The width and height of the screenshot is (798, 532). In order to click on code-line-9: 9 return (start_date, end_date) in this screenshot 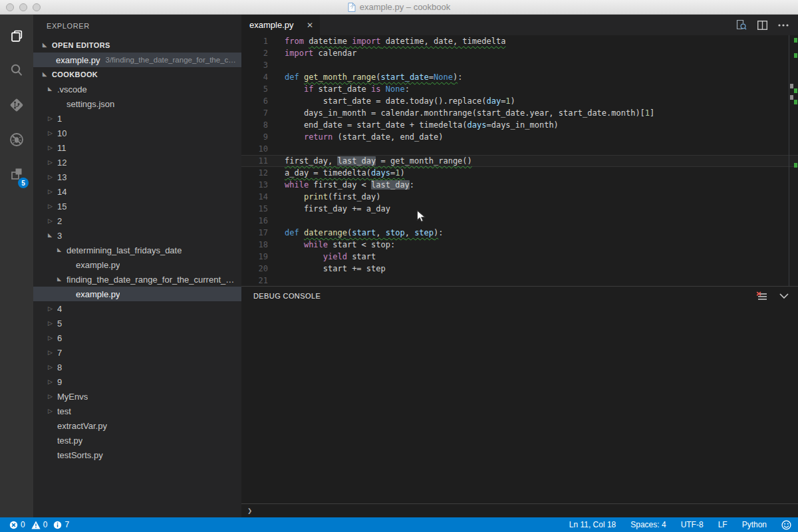, I will do `click(520, 137)`.